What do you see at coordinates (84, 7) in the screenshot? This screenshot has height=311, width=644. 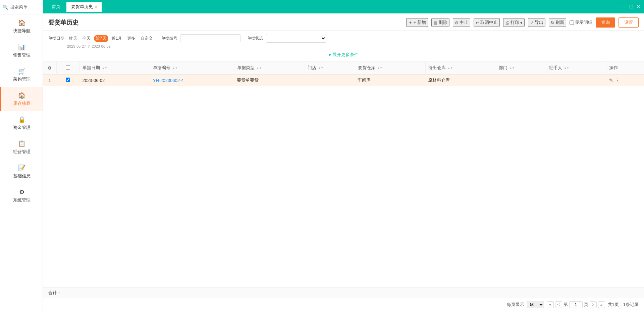 I see `tab-active: 要货单历史 ×` at bounding box center [84, 7].